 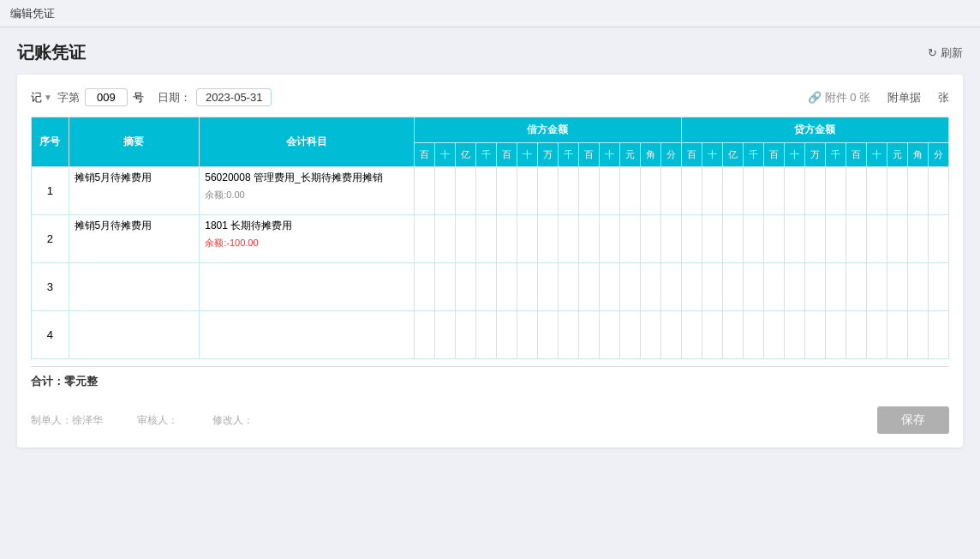 I want to click on save-button: 保存, so click(x=913, y=420).